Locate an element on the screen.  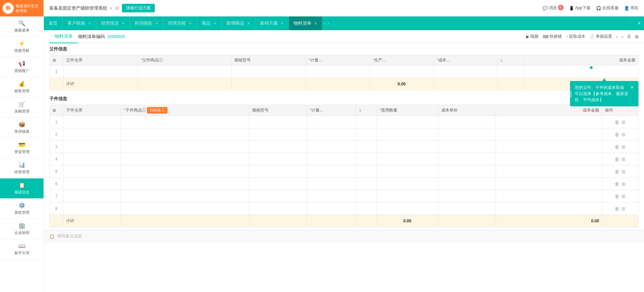
parent-row-1-warehouse is located at coordinates (101, 72).